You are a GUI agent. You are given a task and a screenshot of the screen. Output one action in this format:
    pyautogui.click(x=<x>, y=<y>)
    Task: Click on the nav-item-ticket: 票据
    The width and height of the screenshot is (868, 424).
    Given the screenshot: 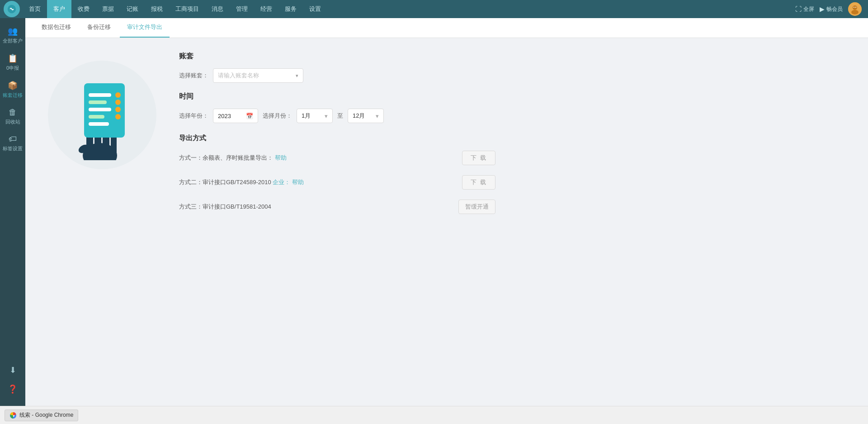 What is the action you would take?
    pyautogui.click(x=108, y=9)
    